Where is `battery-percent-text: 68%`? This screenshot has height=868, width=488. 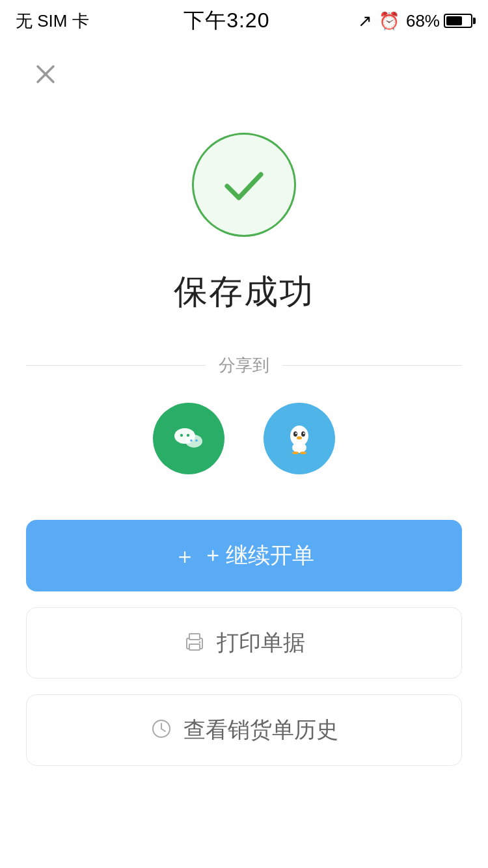
battery-percent-text: 68% is located at coordinates (423, 21).